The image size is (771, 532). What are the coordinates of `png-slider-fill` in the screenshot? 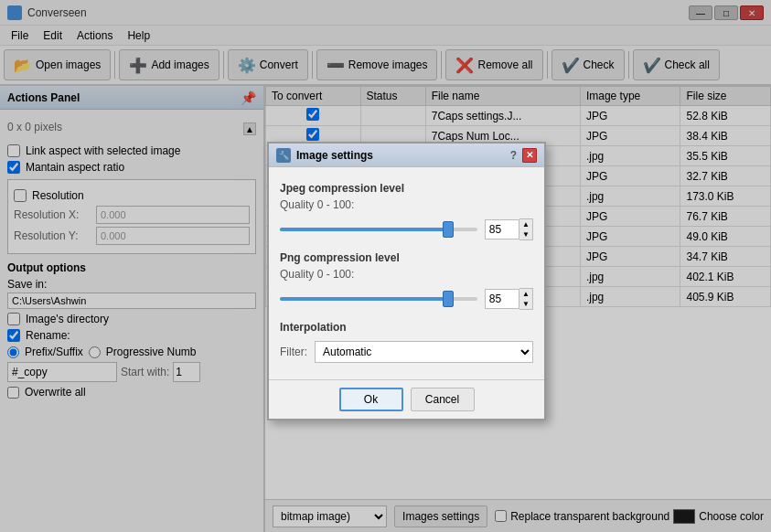 It's located at (364, 299).